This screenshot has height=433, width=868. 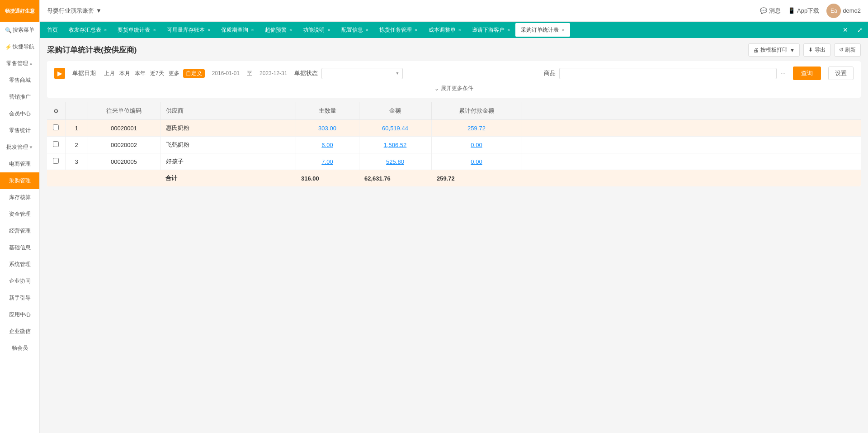 I want to click on topbar-right: 💬 消息 📱 App下载 Ea demo2, so click(x=810, y=11).